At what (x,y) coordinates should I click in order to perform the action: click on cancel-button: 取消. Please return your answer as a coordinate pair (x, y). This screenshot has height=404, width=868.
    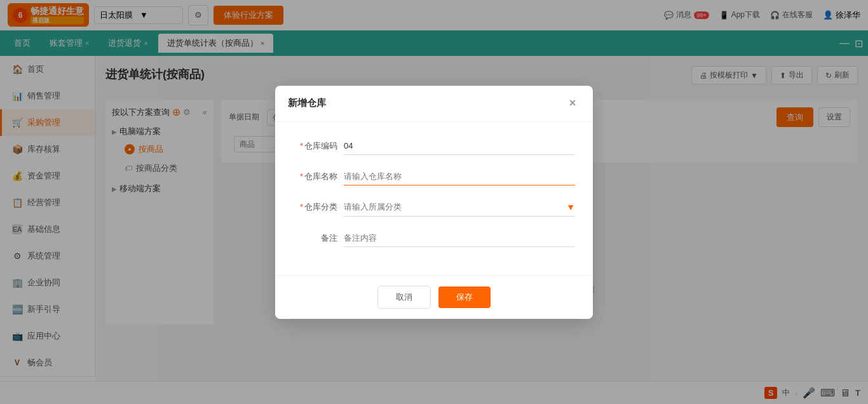
    Looking at the image, I should click on (404, 297).